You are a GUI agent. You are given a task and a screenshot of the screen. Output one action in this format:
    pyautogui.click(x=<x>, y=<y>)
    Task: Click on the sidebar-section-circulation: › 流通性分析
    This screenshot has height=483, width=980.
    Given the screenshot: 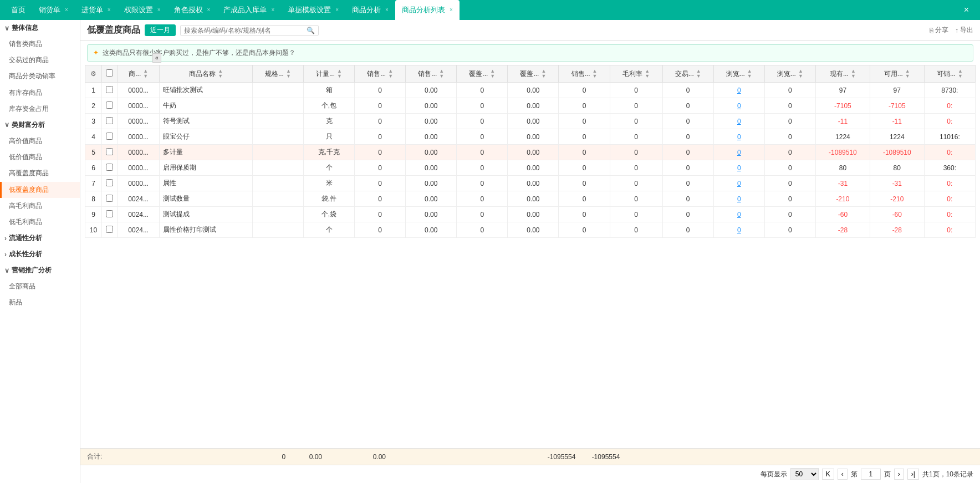 What is the action you would take?
    pyautogui.click(x=40, y=238)
    